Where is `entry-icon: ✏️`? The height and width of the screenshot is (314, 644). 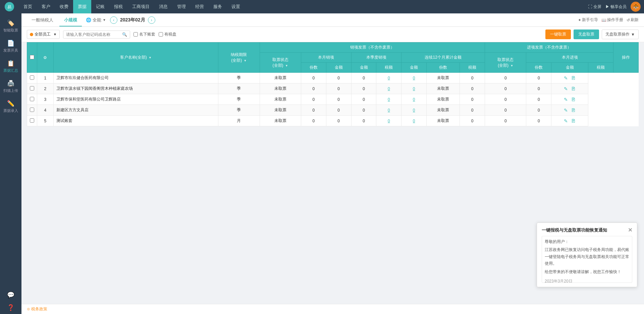
entry-icon: ✏️ is located at coordinates (11, 104).